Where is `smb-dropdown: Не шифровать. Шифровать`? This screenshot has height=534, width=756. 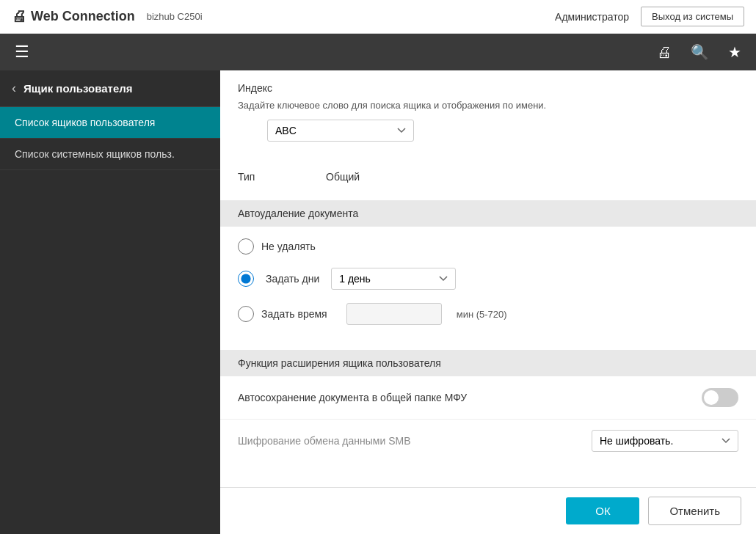 smb-dropdown: Не шифровать. Шифровать is located at coordinates (665, 441).